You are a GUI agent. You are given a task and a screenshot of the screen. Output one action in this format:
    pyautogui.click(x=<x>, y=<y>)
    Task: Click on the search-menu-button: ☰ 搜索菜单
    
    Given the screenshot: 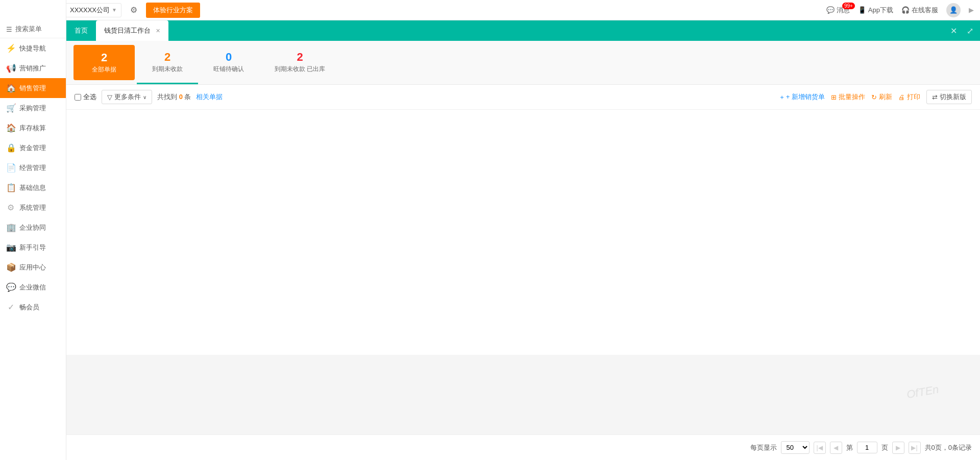 What is the action you would take?
    pyautogui.click(x=33, y=30)
    